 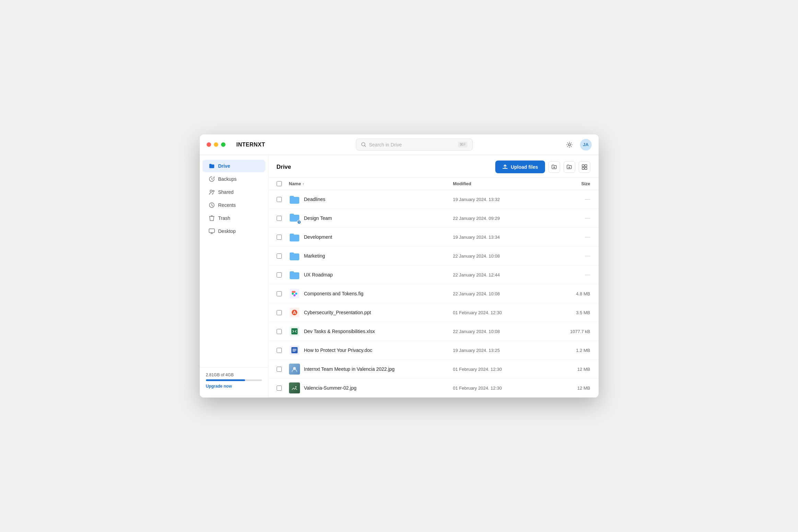 What do you see at coordinates (294, 331) in the screenshot?
I see `xlsx-file-icon` at bounding box center [294, 331].